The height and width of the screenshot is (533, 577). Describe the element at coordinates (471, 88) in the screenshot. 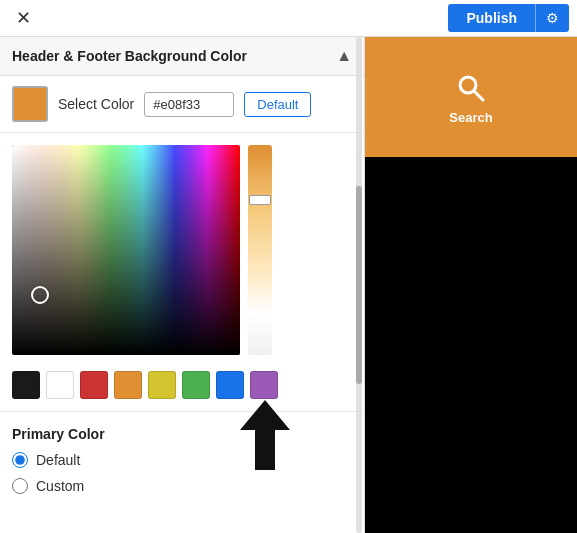

I see `search-icon` at that location.